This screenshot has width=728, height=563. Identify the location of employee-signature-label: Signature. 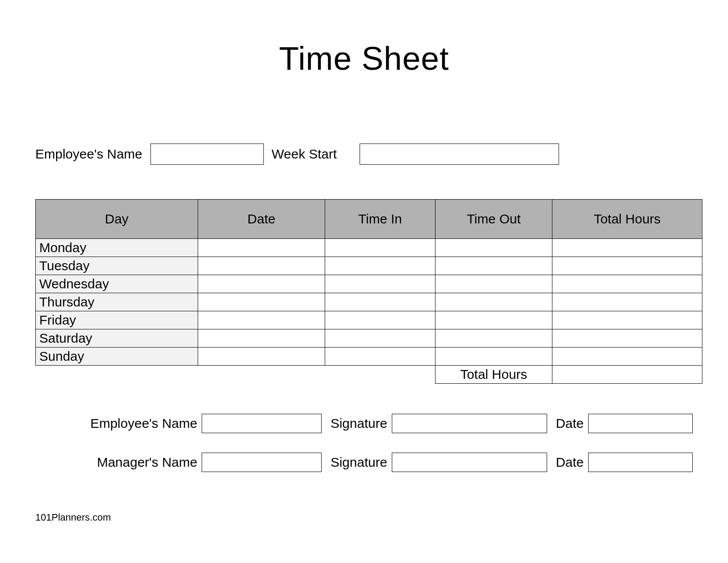
(359, 423).